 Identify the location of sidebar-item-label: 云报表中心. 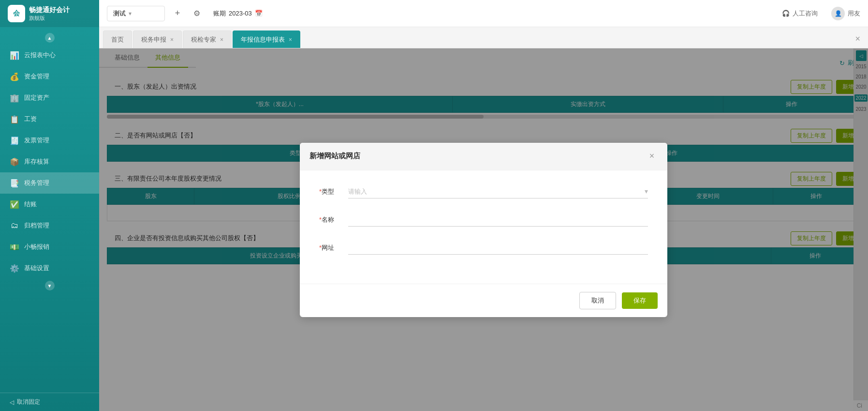
(40, 55).